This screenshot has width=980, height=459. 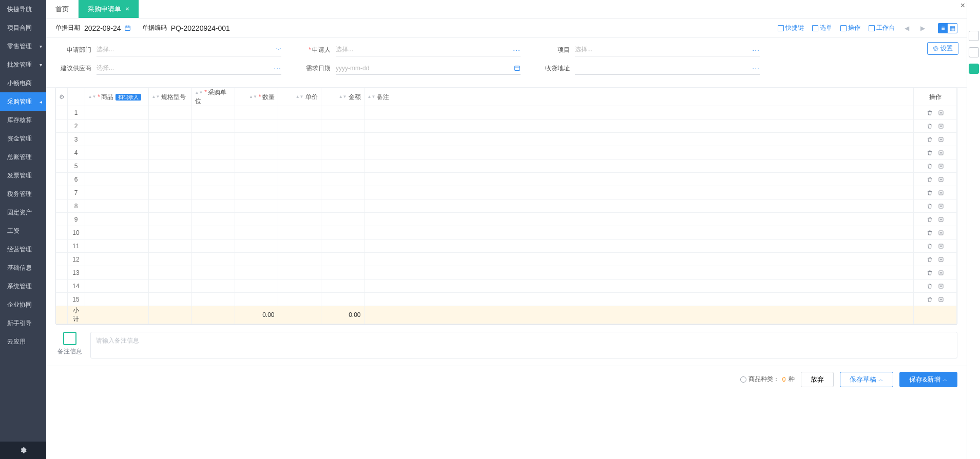 What do you see at coordinates (213, 97) in the screenshot?
I see `col-unit: ▲▼*采购单位` at bounding box center [213, 97].